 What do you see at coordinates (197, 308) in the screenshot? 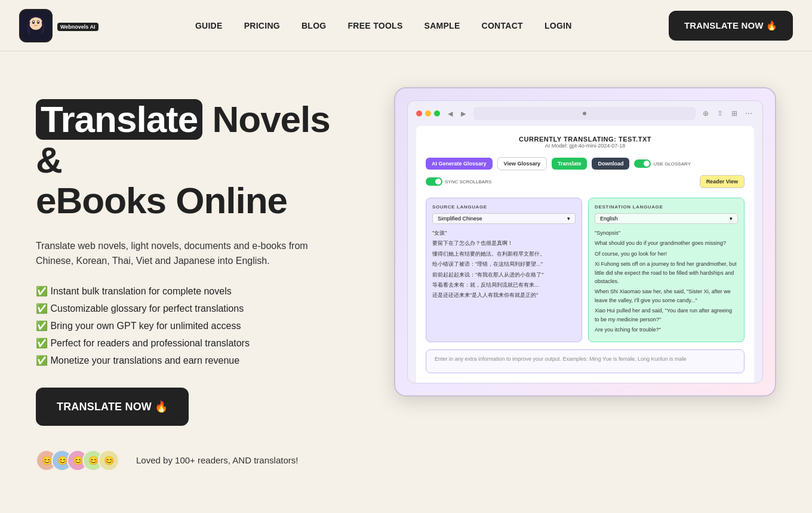
I see `feature-2: ✅ Customizable glossary for perfect tran…` at bounding box center [197, 308].